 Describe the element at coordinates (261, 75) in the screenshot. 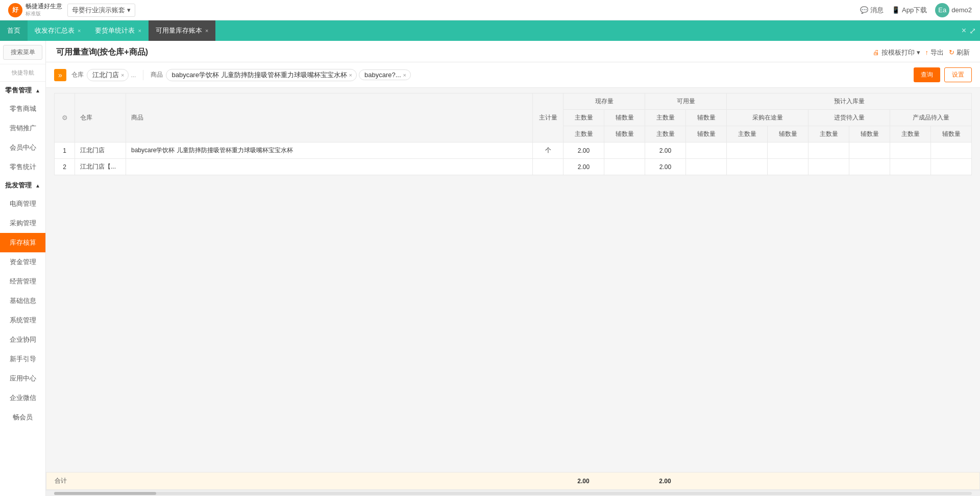

I see `product-tag-babycare: babycare学饮杯 儿童防摔防撞吸管杯重力球吸嘴杯宝宝水杯 ×` at that location.